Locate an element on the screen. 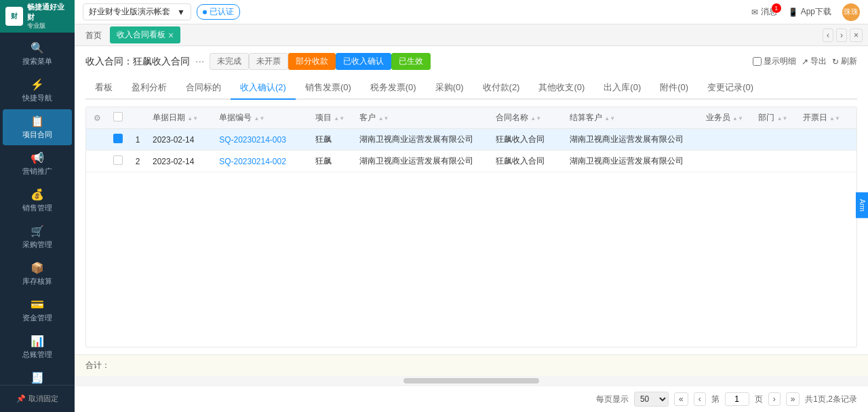  next-page-button: › is located at coordinates (774, 399).